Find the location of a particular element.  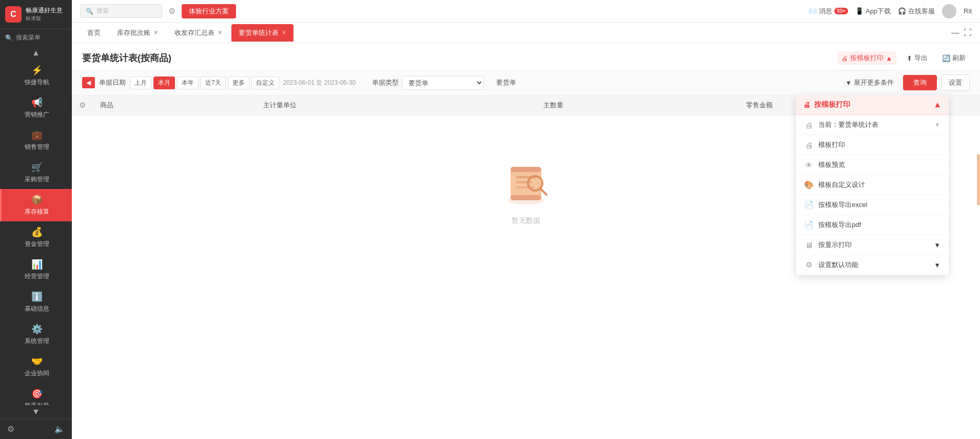

search-icon: 🔍 is located at coordinates (9, 38).